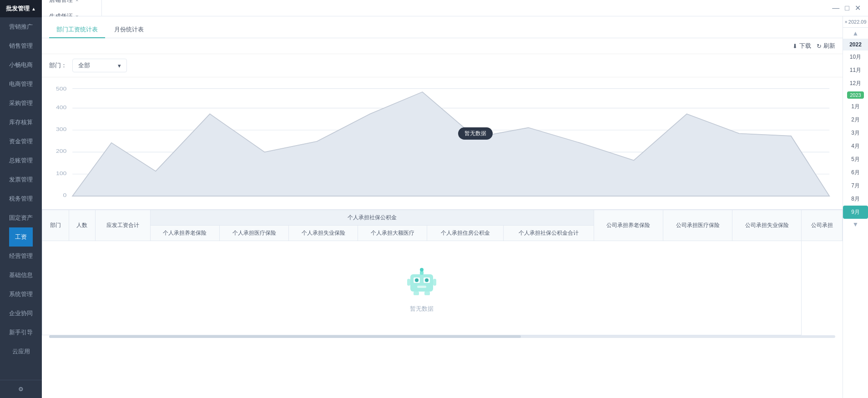 The height and width of the screenshot is (398, 868). What do you see at coordinates (21, 103) in the screenshot?
I see `sidebar-item-采购管理: 采购管理` at bounding box center [21, 103].